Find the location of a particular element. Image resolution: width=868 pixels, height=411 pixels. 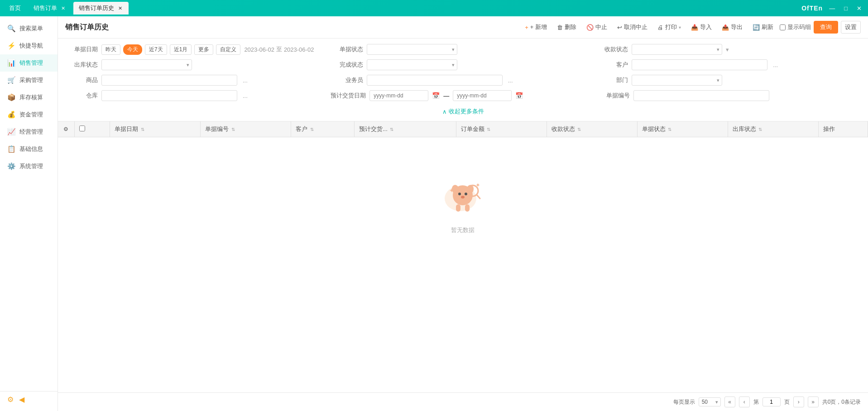

customer-dots: ... is located at coordinates (775, 65).